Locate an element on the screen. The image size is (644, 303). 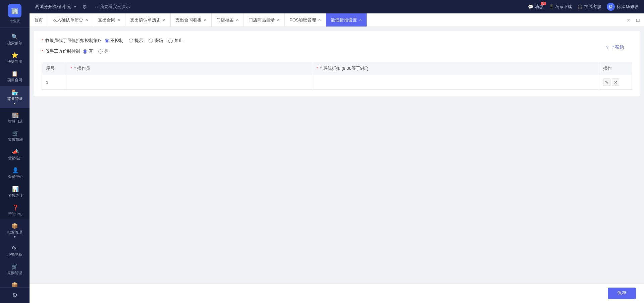
sidebar-item-quick-nav: ⭐ 快捷导航 is located at coordinates (15, 58).